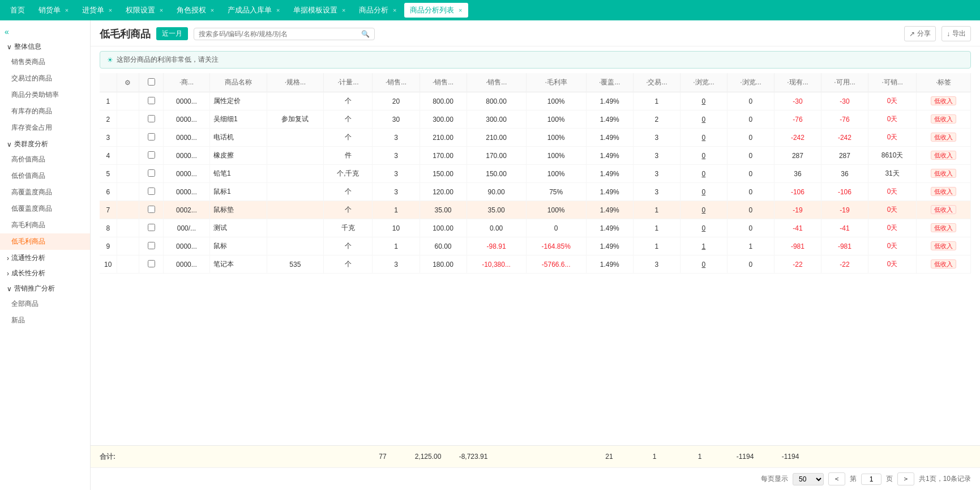 This screenshot has height=490, width=980. What do you see at coordinates (152, 82) in the screenshot?
I see `select-all-checkbox` at bounding box center [152, 82].